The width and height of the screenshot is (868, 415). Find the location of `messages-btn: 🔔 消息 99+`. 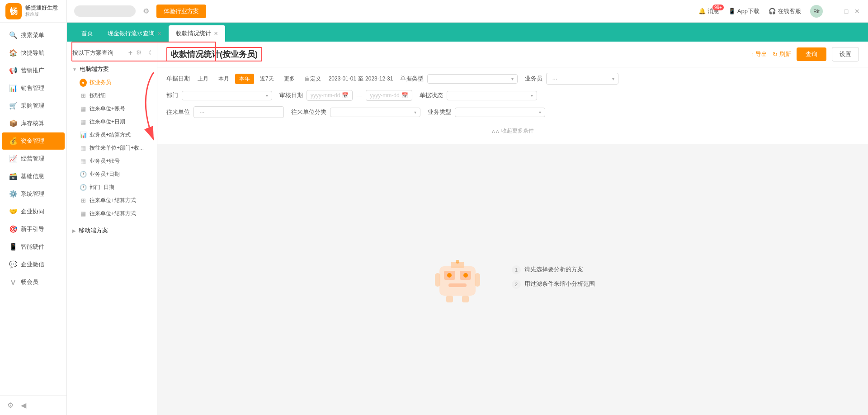

messages-btn: 🔔 消息 99+ is located at coordinates (709, 11).